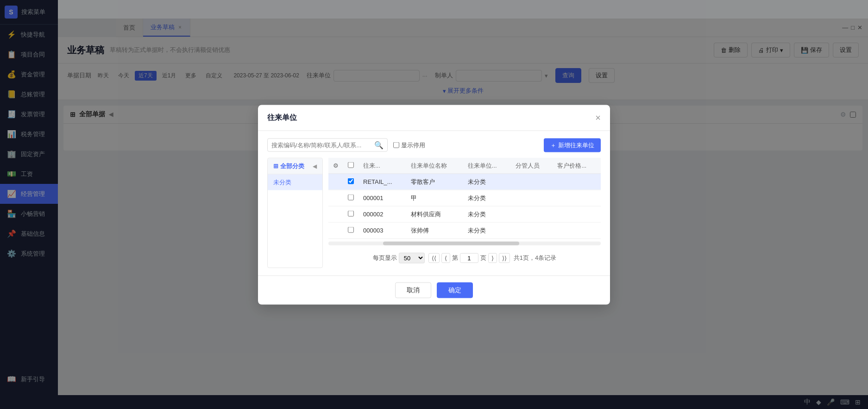  Describe the element at coordinates (327, 145) in the screenshot. I see `modal-search-box: 🔍` at that location.